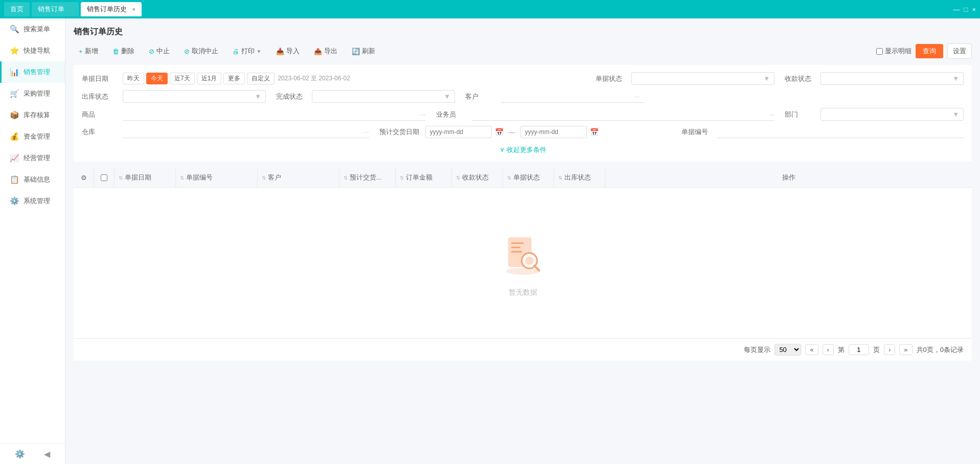 This screenshot has width=980, height=464. I want to click on customer-dots: ···, so click(637, 96).